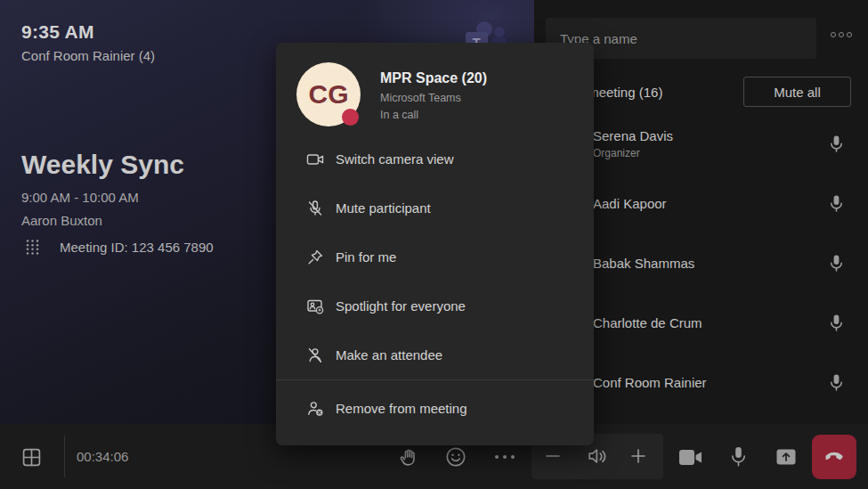 The width and height of the screenshot is (868, 489). What do you see at coordinates (598, 456) in the screenshot?
I see `speaker-icon` at bounding box center [598, 456].